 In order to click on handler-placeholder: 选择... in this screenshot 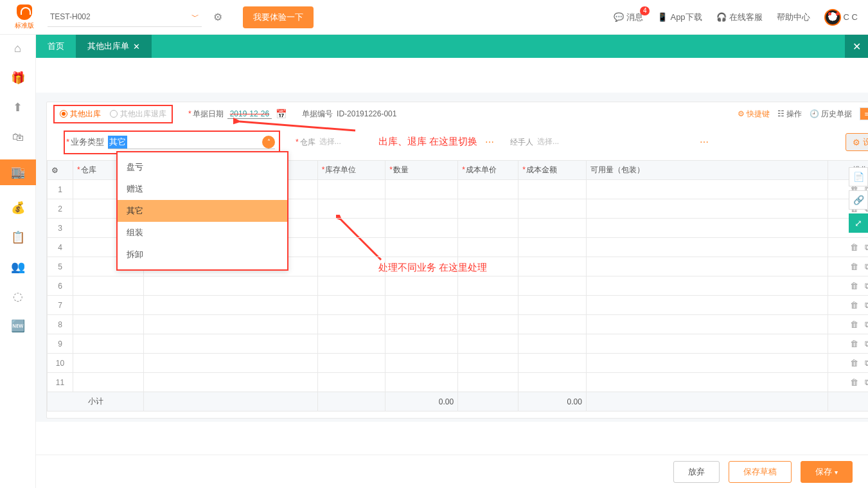, I will do `click(617, 142)`.